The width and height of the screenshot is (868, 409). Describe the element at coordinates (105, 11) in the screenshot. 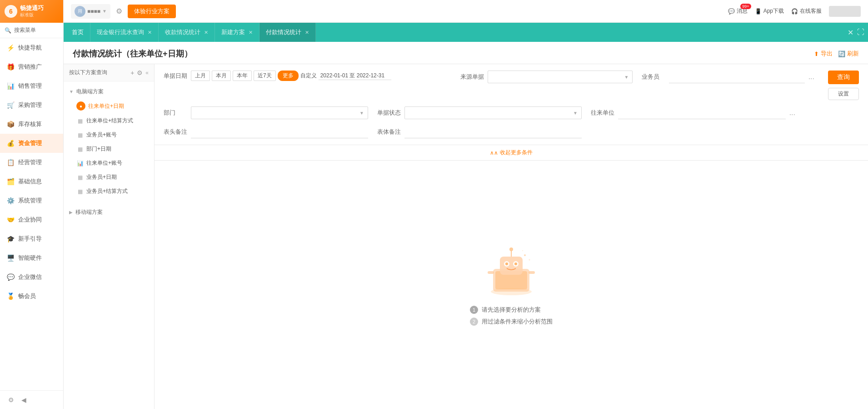

I see `chevron-down-icon: ▼` at that location.